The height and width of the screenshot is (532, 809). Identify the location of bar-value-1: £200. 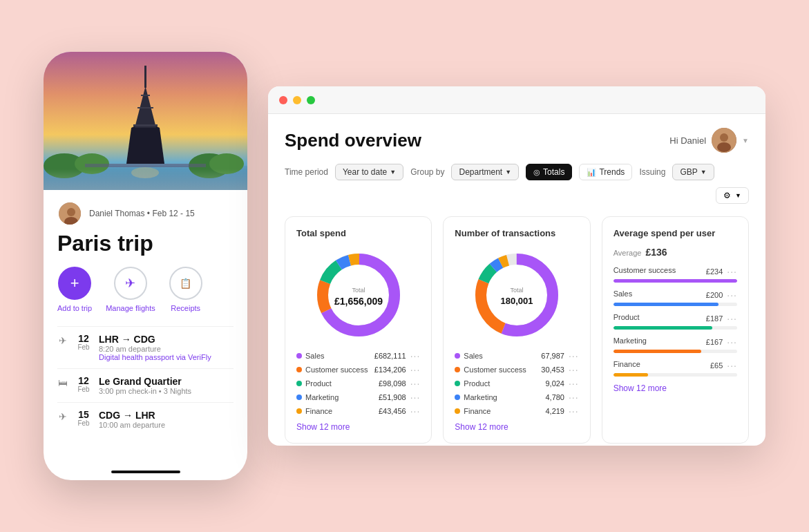
(714, 295).